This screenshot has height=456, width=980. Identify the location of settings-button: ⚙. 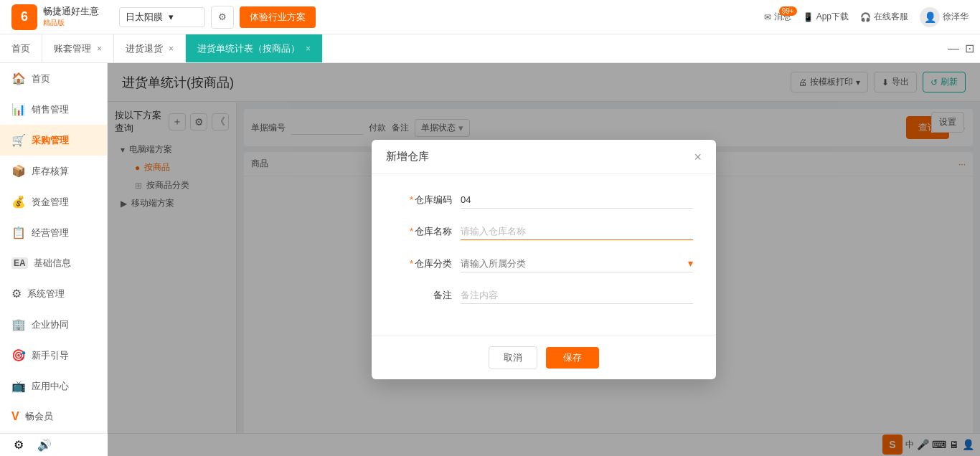
(222, 17).